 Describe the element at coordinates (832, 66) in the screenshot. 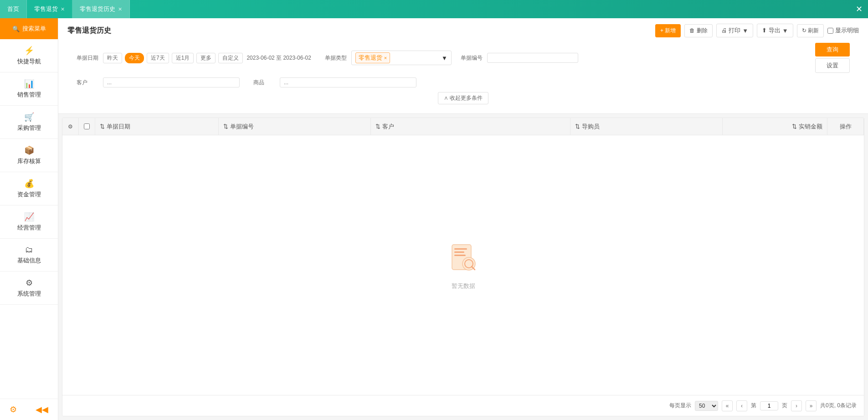

I see `filter-settings-button: 设置` at that location.